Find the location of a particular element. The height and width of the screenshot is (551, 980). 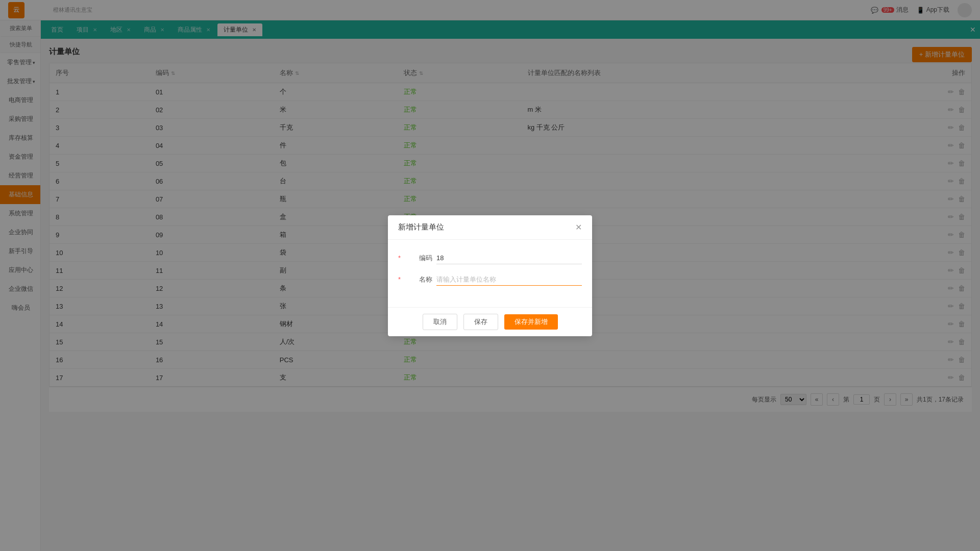

add-unit-dialog: 新增计量单位 ✕ * 编码 * 名称 取消 保存 保存并新增 is located at coordinates (490, 276).